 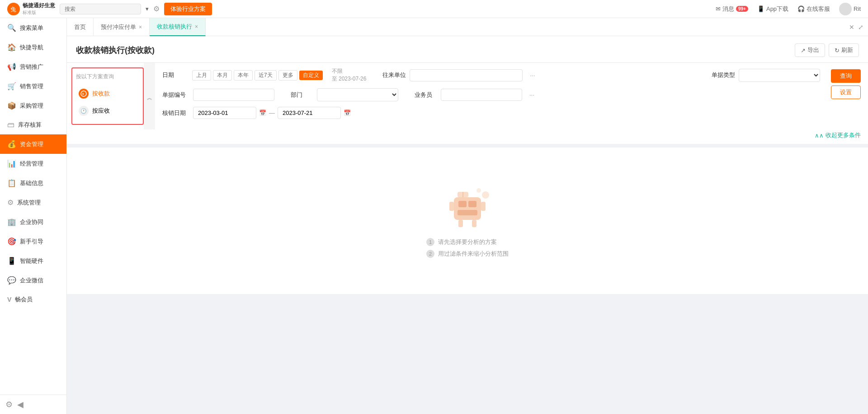 I want to click on doc-number-input, so click(x=234, y=95).